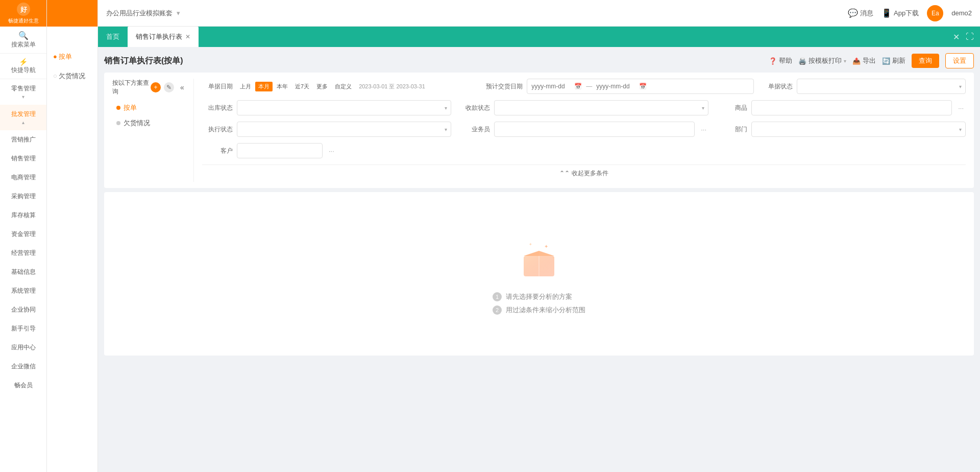 This screenshot has height=472, width=980. What do you see at coordinates (584, 129) in the screenshot?
I see `filter-row-3: 执行状态 ▾ 业务员 ··· 部门` at bounding box center [584, 129].